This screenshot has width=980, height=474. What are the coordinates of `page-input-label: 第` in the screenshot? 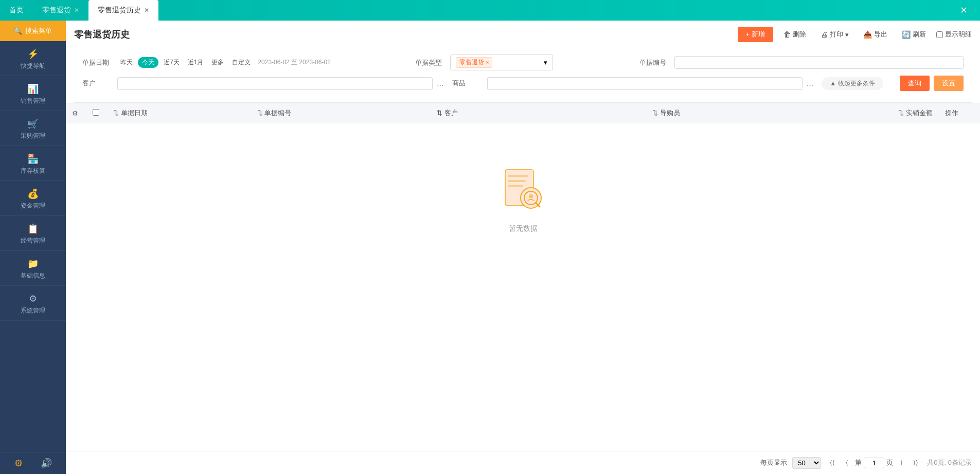 It's located at (858, 463).